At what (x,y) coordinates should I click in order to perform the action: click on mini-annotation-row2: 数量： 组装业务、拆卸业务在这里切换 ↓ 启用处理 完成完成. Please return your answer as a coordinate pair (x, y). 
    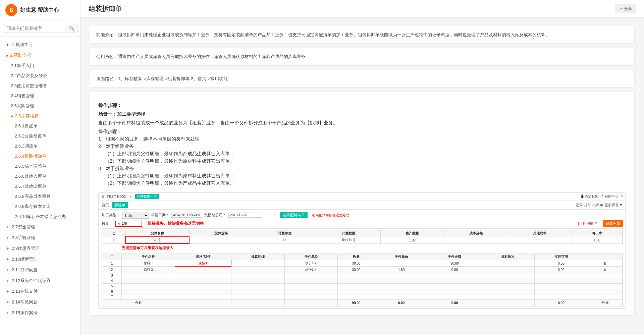
    Looking at the image, I should click on (362, 223).